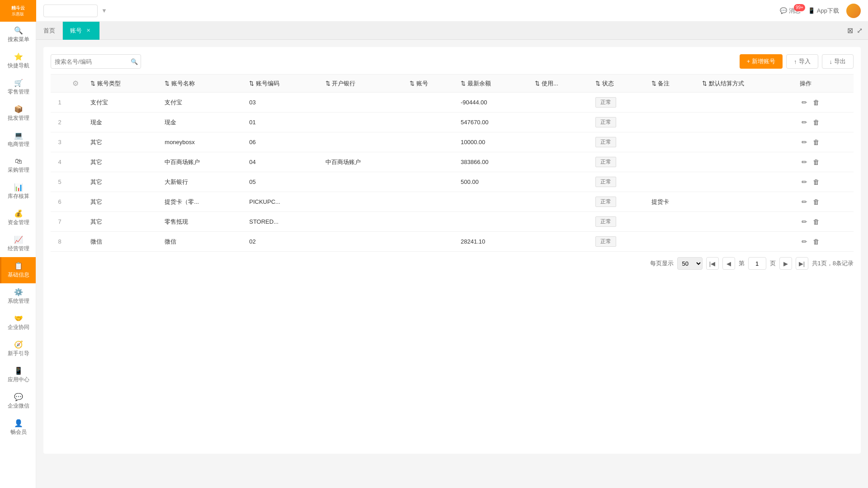  What do you see at coordinates (431, 84) in the screenshot?
I see `col-account-no: ⇅ 账号` at bounding box center [431, 84].